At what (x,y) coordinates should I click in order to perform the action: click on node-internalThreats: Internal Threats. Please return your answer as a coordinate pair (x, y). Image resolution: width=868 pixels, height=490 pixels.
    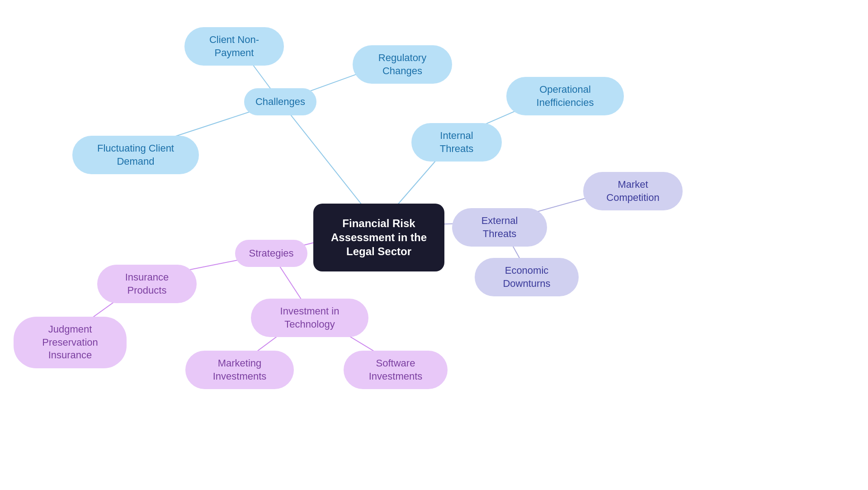
    Looking at the image, I should click on (457, 142).